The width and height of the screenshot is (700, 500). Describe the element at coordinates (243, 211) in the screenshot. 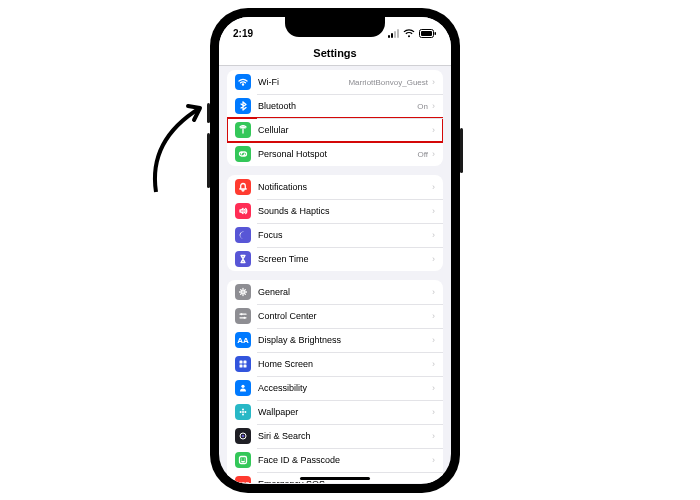

I see `speaker-icon` at that location.